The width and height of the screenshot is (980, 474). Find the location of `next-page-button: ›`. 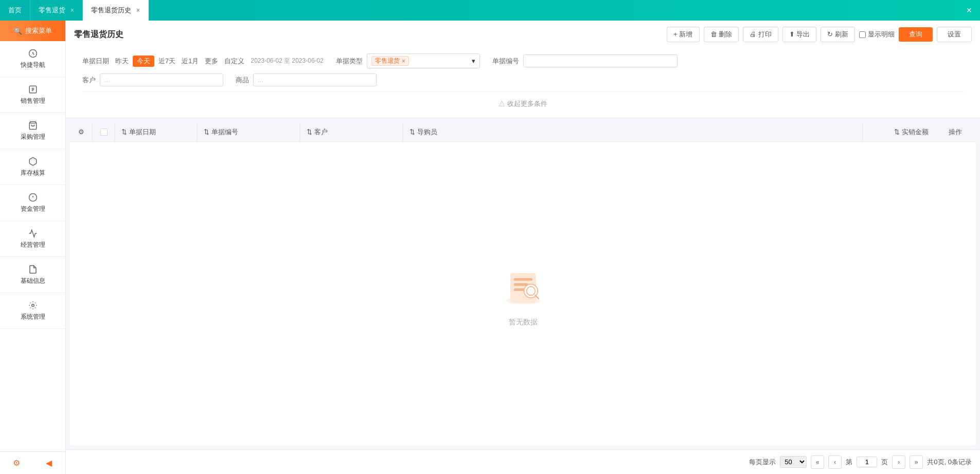

next-page-button: › is located at coordinates (899, 462).